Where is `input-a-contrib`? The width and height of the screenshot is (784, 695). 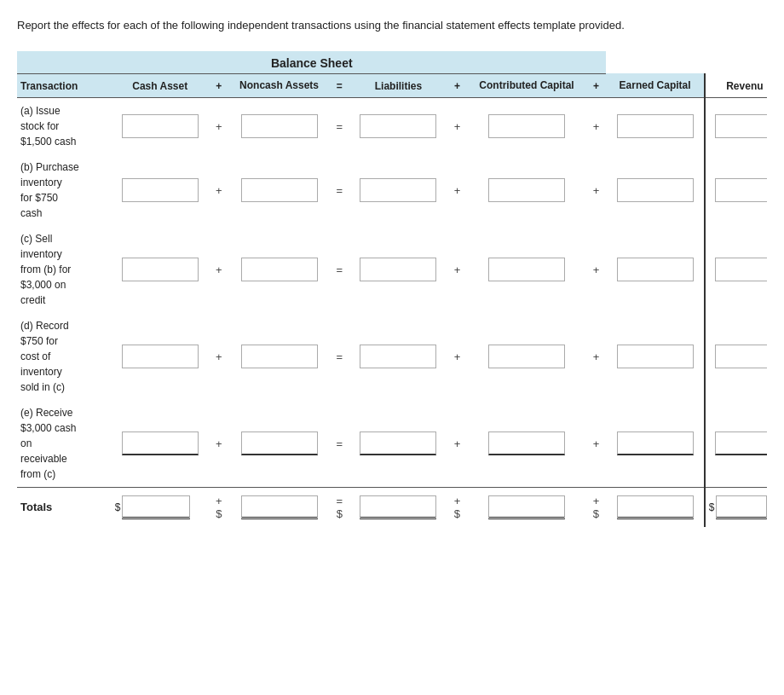 input-a-contrib is located at coordinates (527, 126).